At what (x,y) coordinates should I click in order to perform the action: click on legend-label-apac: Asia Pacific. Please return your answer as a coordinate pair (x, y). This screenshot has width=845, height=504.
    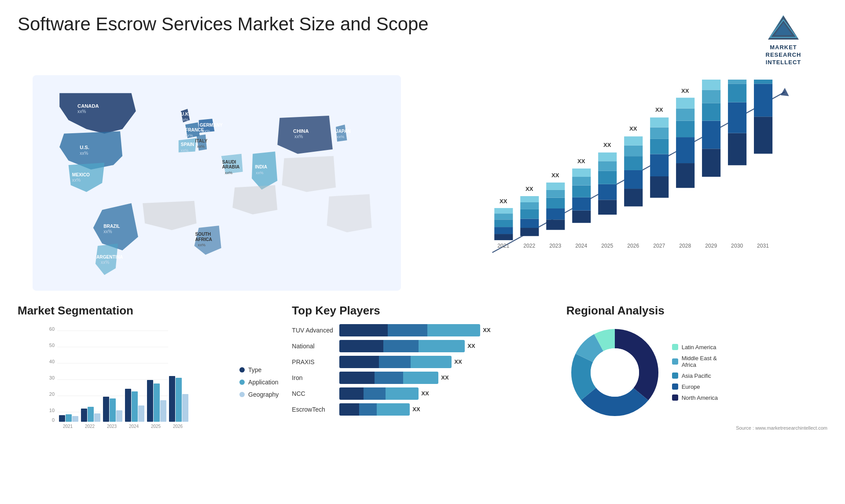
    Looking at the image, I should click on (696, 376).